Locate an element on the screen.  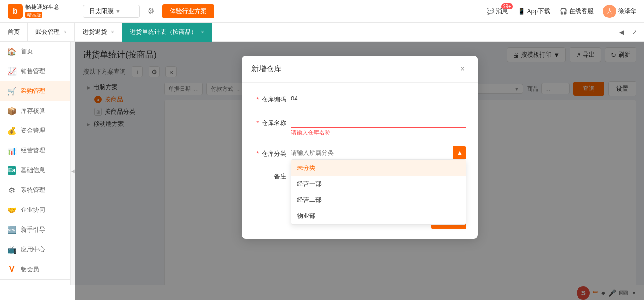
trial-button: 体验行业方案 is located at coordinates (188, 11).